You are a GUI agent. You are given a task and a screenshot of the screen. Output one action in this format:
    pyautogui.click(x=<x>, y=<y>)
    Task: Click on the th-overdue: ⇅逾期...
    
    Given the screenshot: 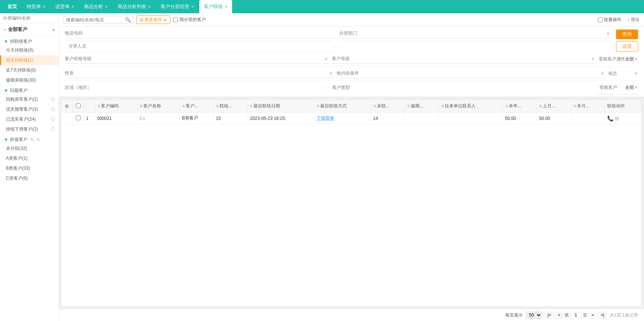 What is the action you would take?
    pyautogui.click(x=421, y=106)
    